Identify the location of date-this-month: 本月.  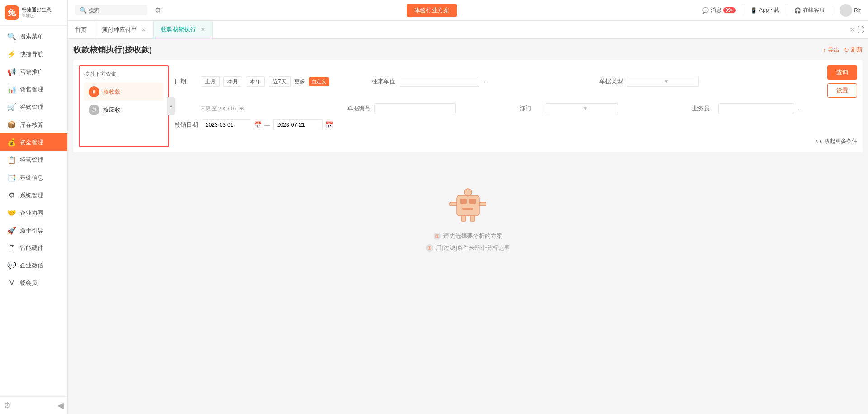
(233, 81).